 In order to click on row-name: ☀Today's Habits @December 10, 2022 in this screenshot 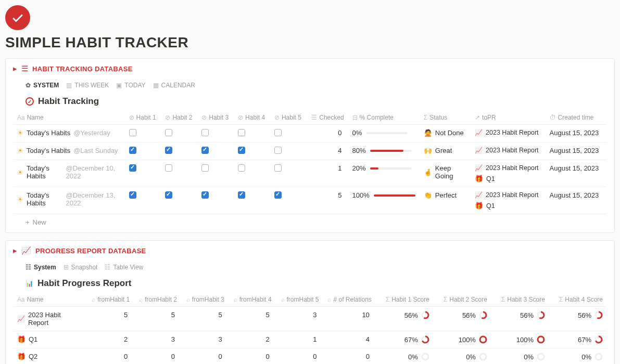, I will do `click(69, 172)`.